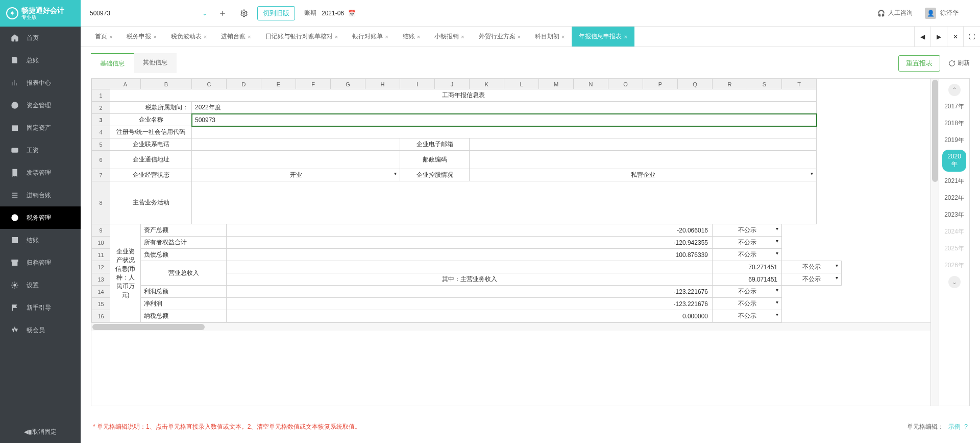 Image resolution: width=980 pixels, height=443 pixels. I want to click on calendar-icon: 📅, so click(352, 13).